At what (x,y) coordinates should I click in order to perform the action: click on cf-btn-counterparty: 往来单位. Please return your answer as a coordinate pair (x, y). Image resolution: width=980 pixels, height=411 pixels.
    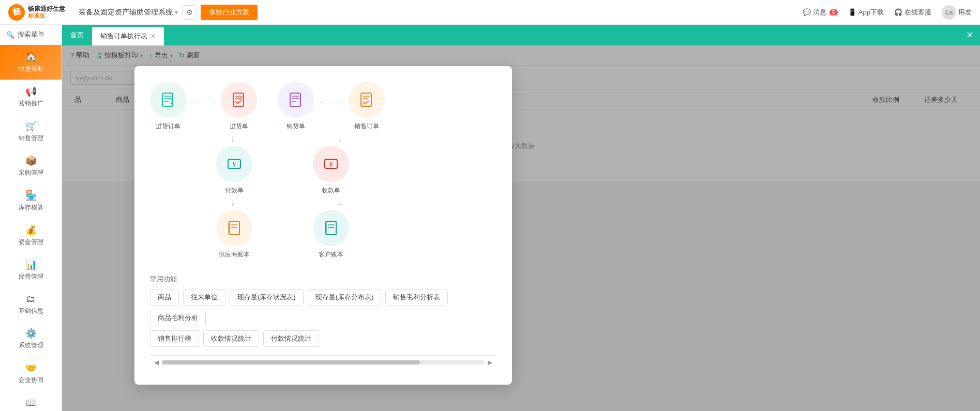
    Looking at the image, I should click on (204, 297).